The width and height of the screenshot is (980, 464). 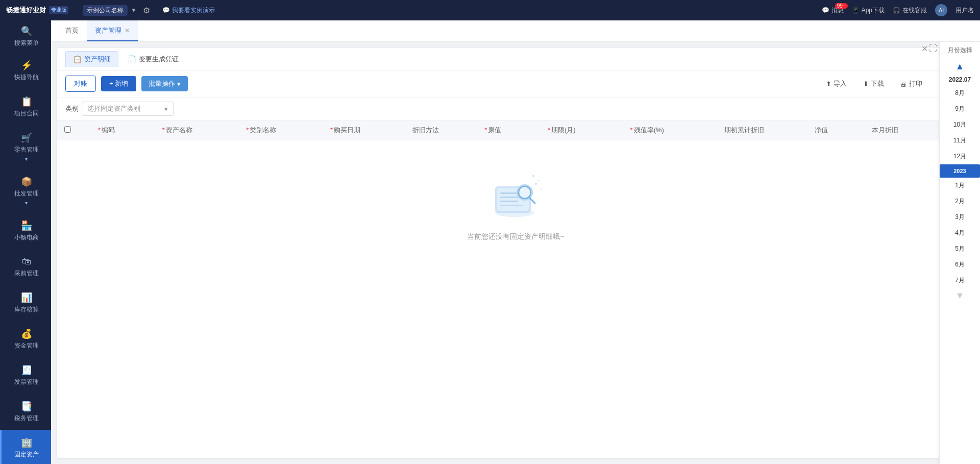 What do you see at coordinates (821, 131) in the screenshot?
I see `th-net-value: 净值` at bounding box center [821, 131].